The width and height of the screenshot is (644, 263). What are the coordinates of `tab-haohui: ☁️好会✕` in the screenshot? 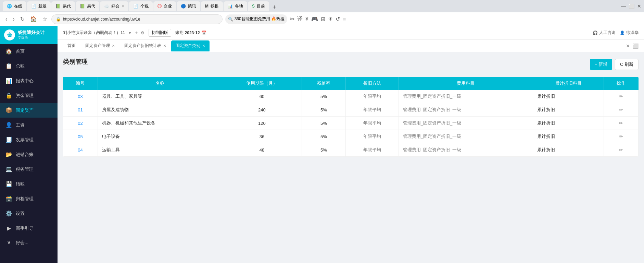 It's located at (114, 6).